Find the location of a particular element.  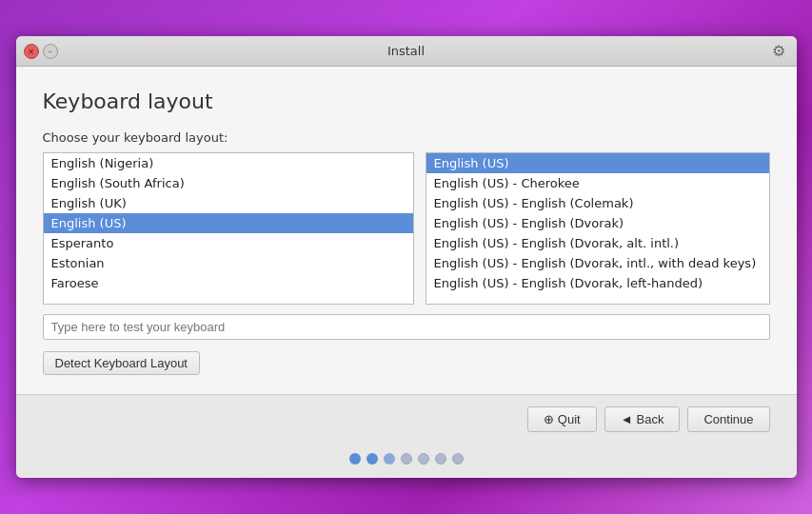

back-label: Back is located at coordinates (651, 419).